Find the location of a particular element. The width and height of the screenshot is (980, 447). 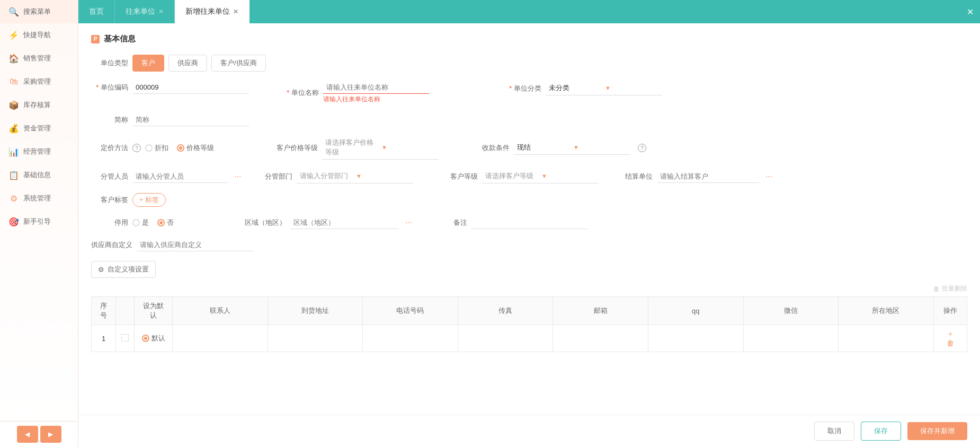

row-phone-input is located at coordinates (410, 338).